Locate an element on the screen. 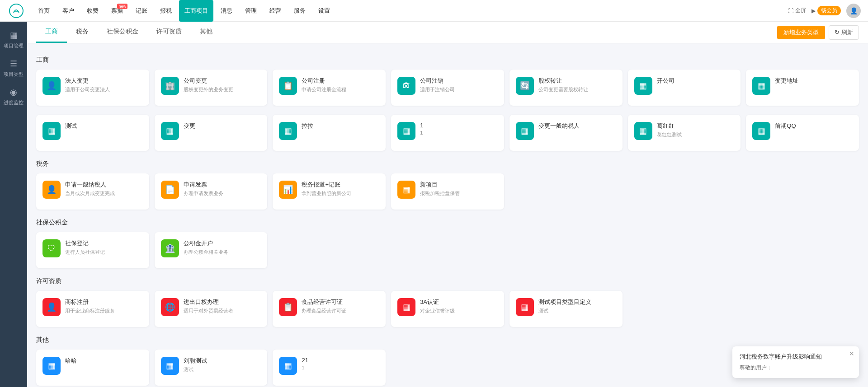 The width and height of the screenshot is (868, 387). card-4-4: ▦测试项目类型目定义测试 is located at coordinates (566, 309).